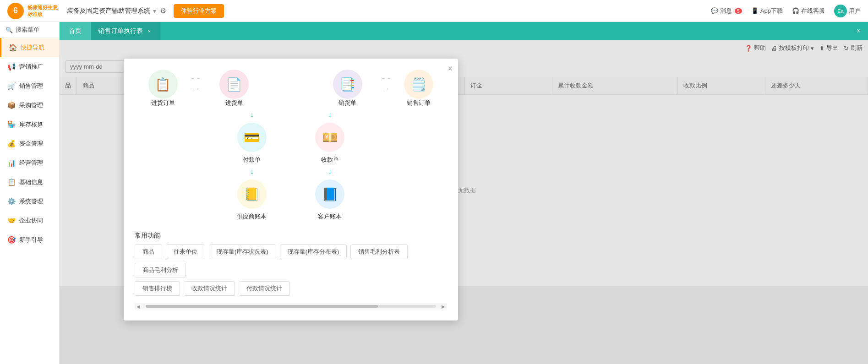 Image resolution: width=868 pixels, height=364 pixels. Describe the element at coordinates (29, 201) in the screenshot. I see `sidebar-item-system: ⚙️ 系统管理` at that location.